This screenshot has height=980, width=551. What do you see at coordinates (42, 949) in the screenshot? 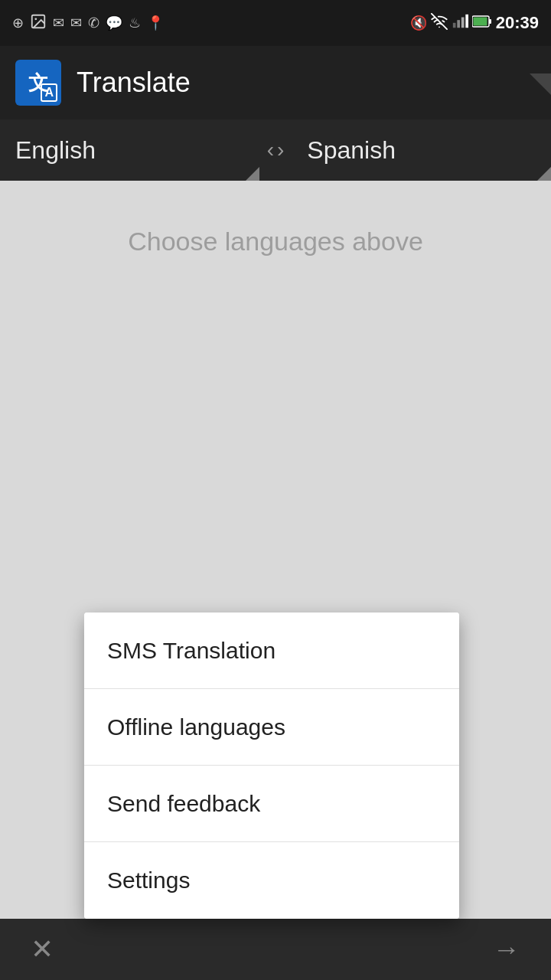
I see `close-button: ✕` at bounding box center [42, 949].